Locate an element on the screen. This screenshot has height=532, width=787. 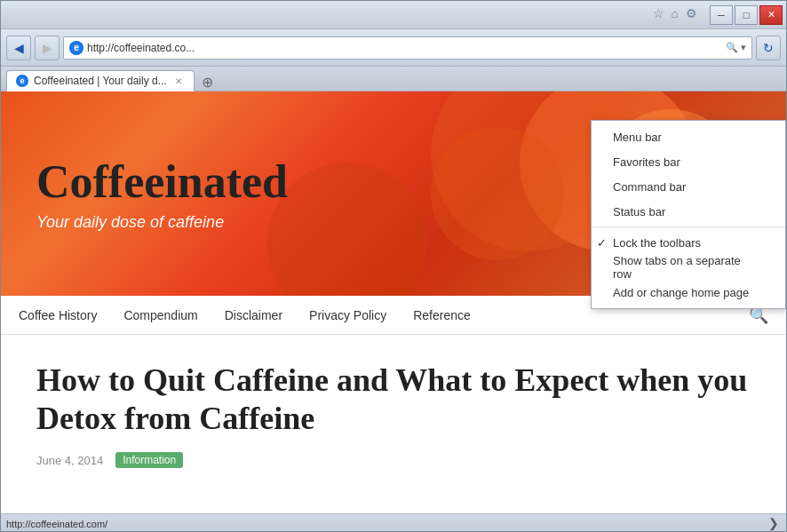
new-tab-button: ⊕ is located at coordinates (208, 82).